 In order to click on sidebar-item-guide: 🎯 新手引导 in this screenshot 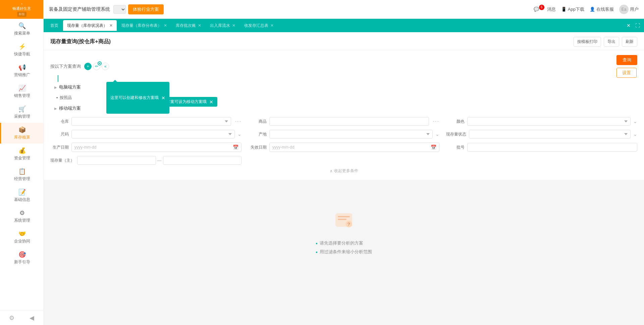, I will do `click(21, 258)`.